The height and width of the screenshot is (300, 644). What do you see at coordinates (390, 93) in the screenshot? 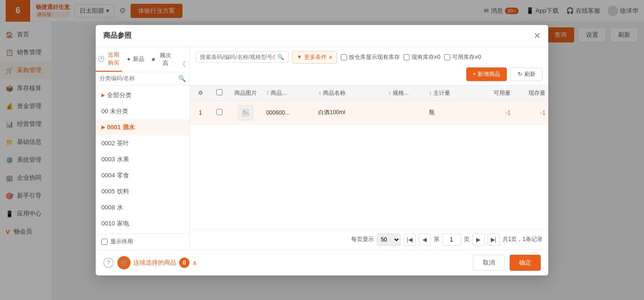
I see `sort-icon-spec: ↕` at bounding box center [390, 93].